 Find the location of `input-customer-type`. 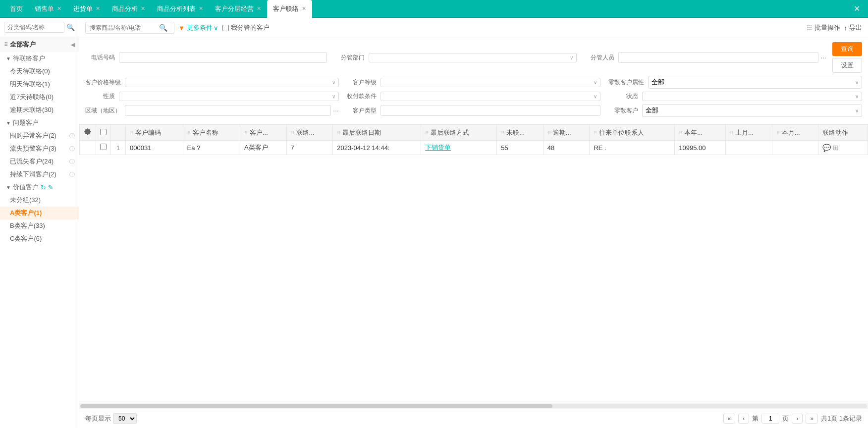

input-customer-type is located at coordinates (490, 110).